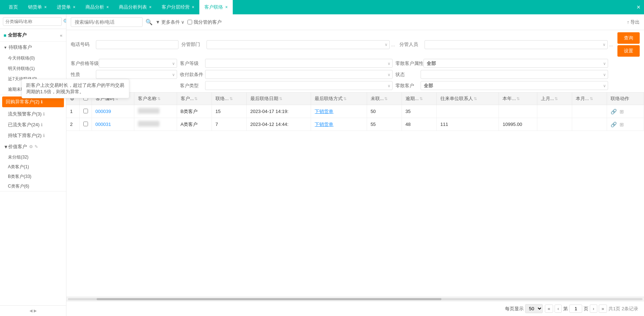 The height and width of the screenshot is (316, 644). Describe the element at coordinates (33, 147) in the screenshot. I see `value-customer-title: ▼ 价值客户 ⚙ ✎` at that location.